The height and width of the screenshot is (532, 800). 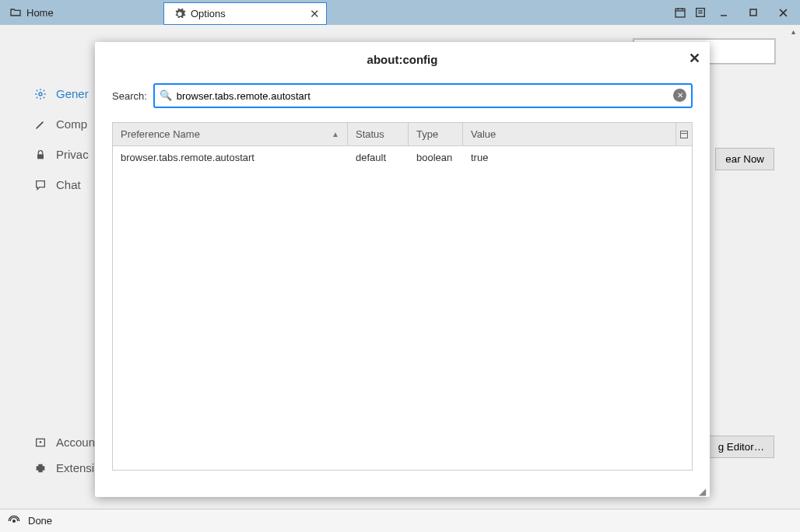 What do you see at coordinates (245, 14) in the screenshot?
I see `tab-options: Options ✕` at bounding box center [245, 14].